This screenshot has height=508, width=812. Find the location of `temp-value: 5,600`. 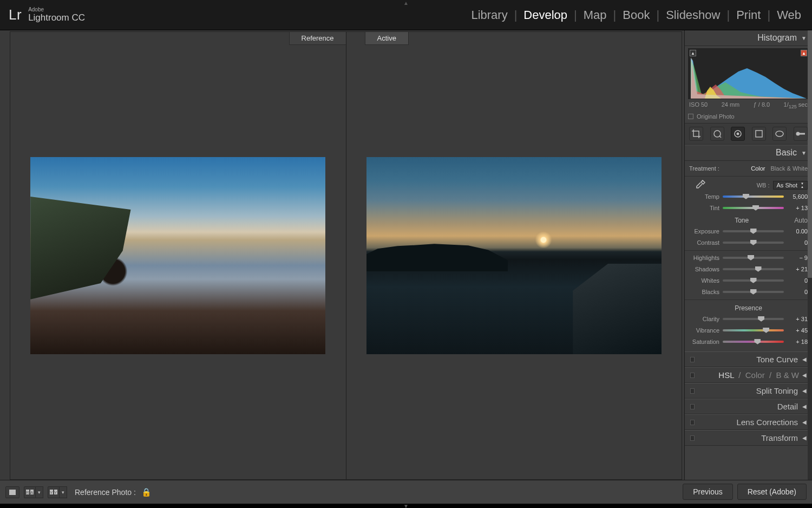

temp-value: 5,600 is located at coordinates (797, 197).